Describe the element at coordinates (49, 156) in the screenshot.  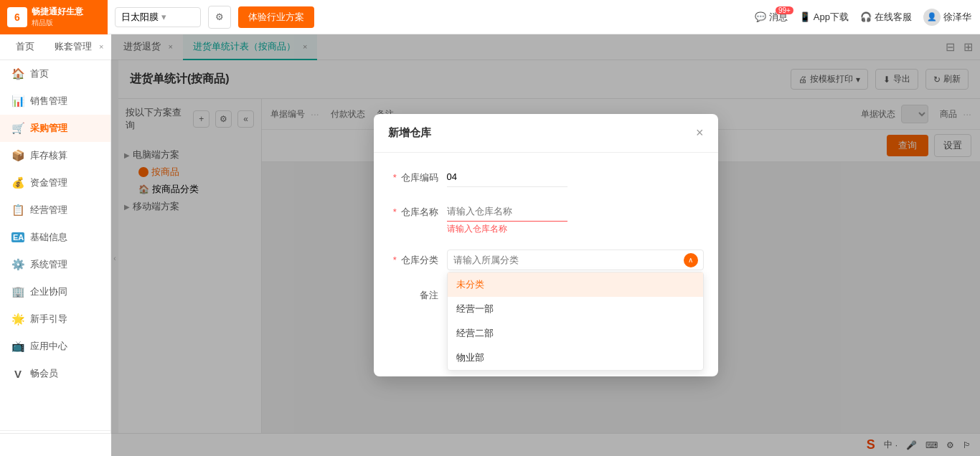
I see `sidebar-item-inventory-label: 库存核算` at that location.